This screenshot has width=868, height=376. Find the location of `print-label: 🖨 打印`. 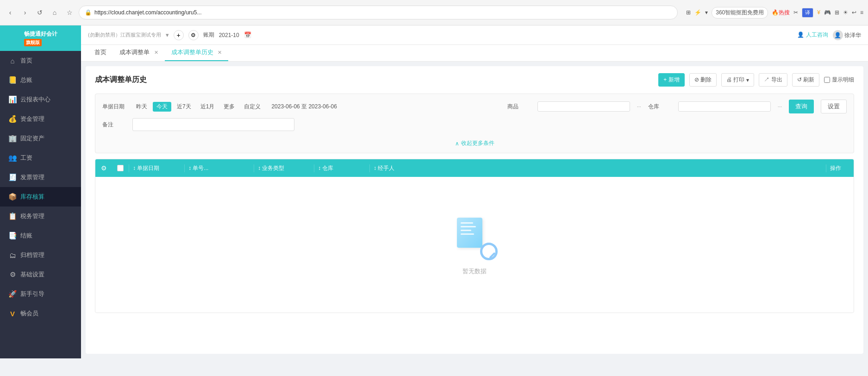

print-label: 🖨 打印 is located at coordinates (735, 80).